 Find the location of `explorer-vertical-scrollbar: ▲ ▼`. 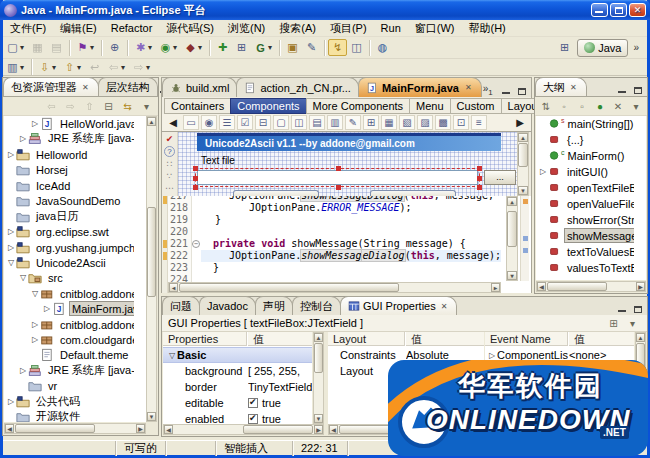

explorer-vertical-scrollbar: ▲ ▼ is located at coordinates (152, 269).